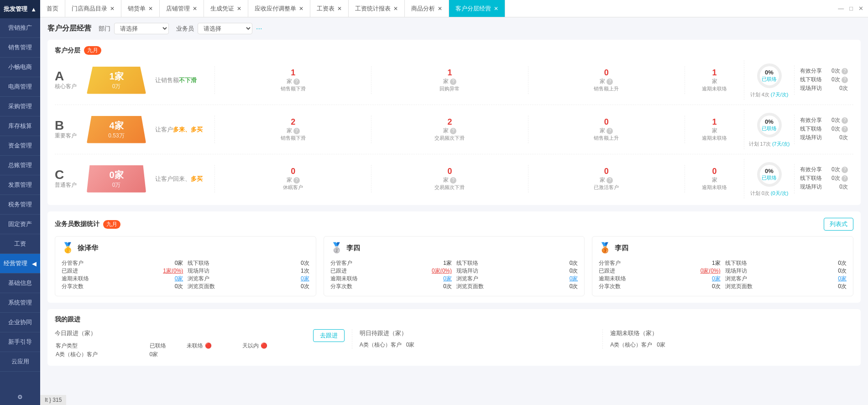  What do you see at coordinates (77, 224) in the screenshot?
I see `staff-section-title: 业务员数据统计` at bounding box center [77, 224].